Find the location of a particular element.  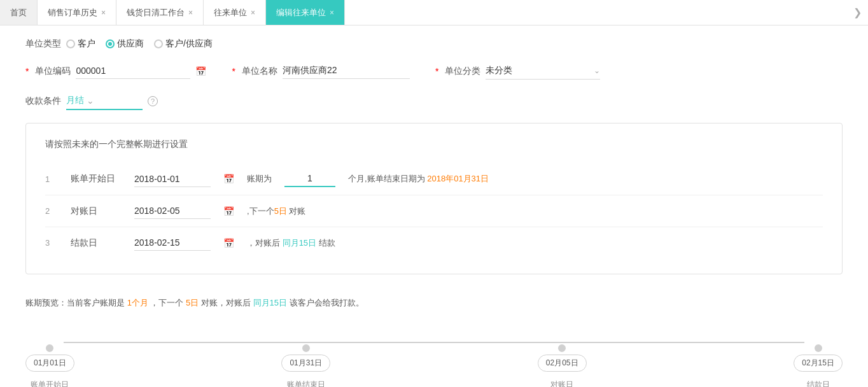

timeline-bubble-2: 02月05日 is located at coordinates (563, 363).